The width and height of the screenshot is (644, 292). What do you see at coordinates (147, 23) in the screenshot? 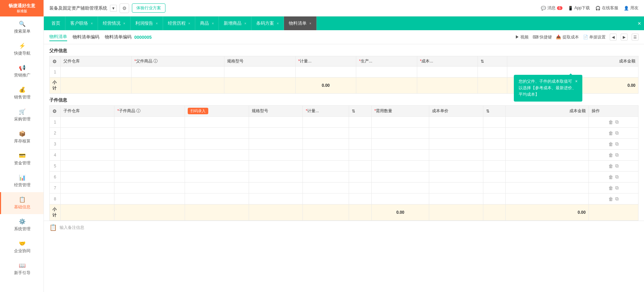
I see `tab-profit: 利润报告 ×` at bounding box center [147, 23].